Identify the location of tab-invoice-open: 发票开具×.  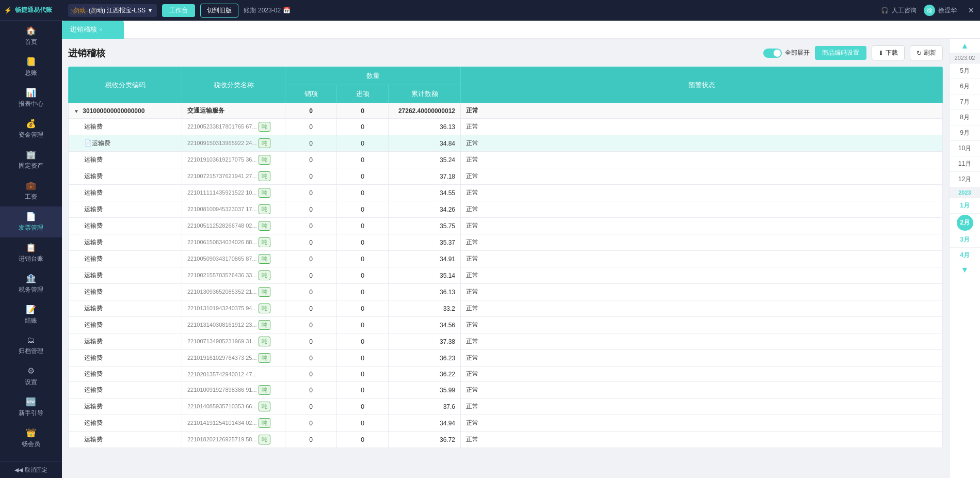
(93, 12).